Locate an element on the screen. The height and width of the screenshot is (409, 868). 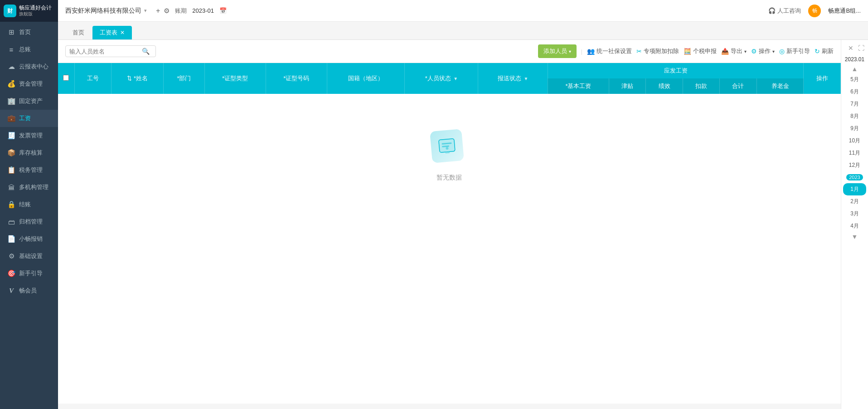
table-scrollbar is located at coordinates (450, 406).